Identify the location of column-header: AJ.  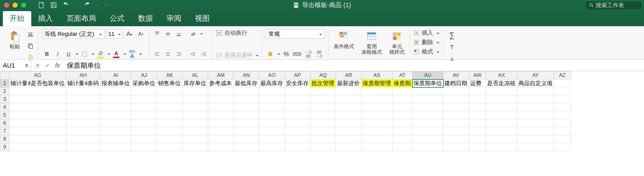
(144, 75).